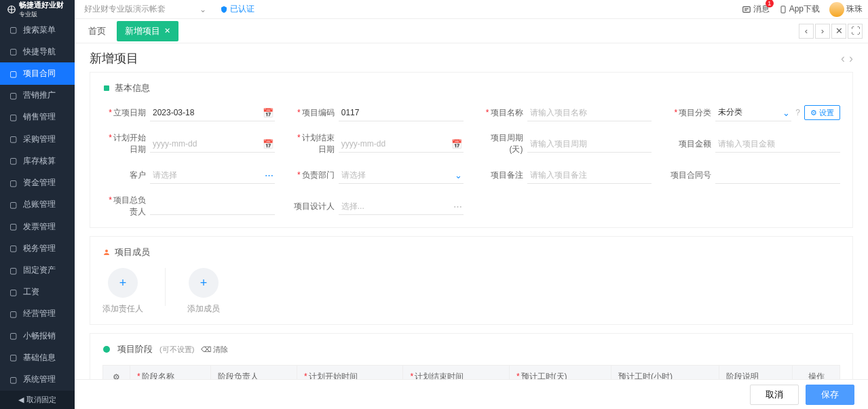 This screenshot has width=868, height=409. I want to click on invoice-icon: ▢, so click(13, 227).